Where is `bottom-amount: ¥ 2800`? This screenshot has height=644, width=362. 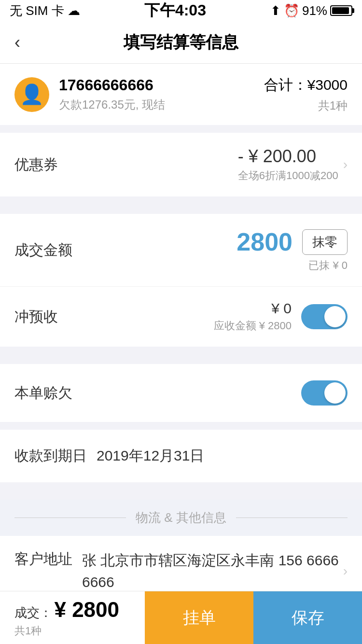 bottom-amount: ¥ 2800 is located at coordinates (87, 609).